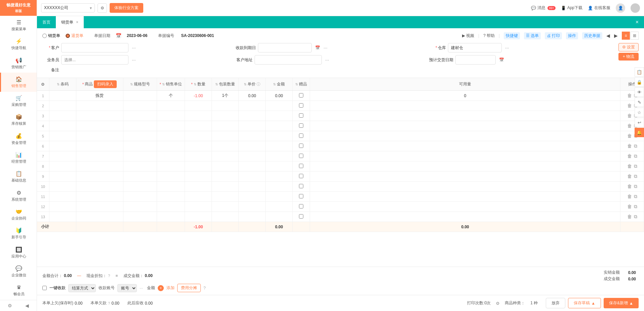 This screenshot has height=311, width=644. I want to click on payment-date-more-btn: ···, so click(326, 48).